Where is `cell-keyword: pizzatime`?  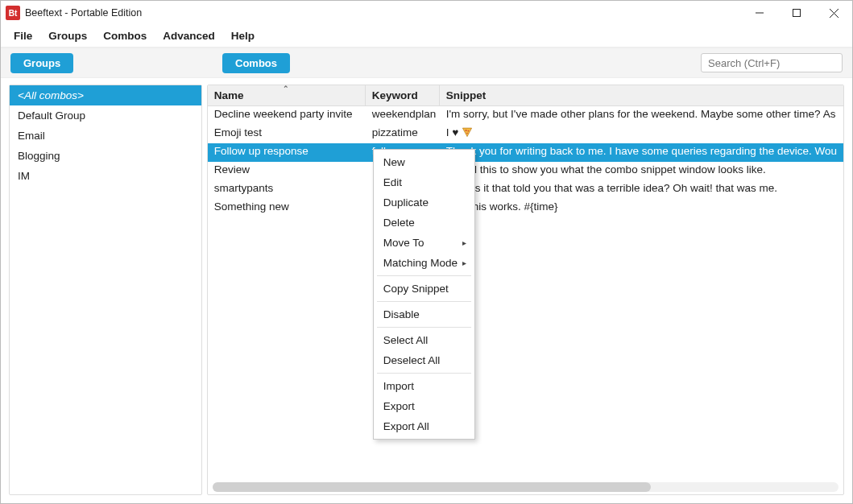
cell-keyword: pizzatime is located at coordinates (403, 134).